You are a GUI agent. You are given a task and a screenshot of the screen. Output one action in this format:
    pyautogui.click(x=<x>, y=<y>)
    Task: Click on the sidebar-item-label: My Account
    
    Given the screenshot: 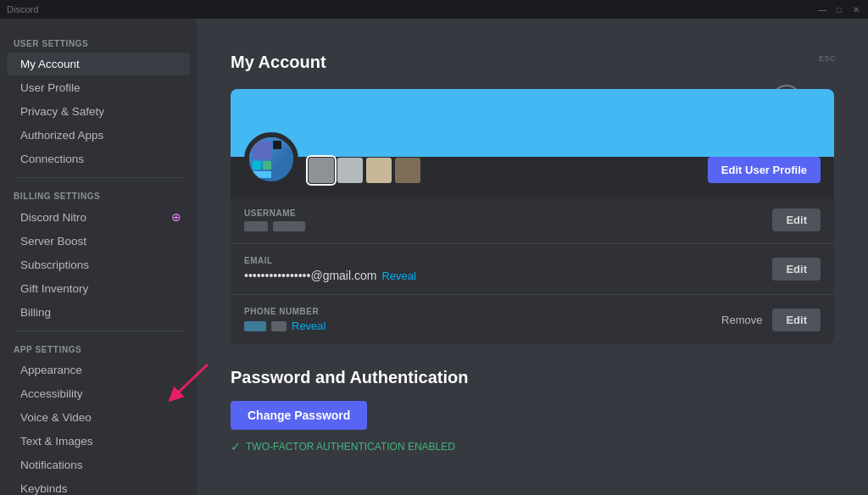 What is the action you would take?
    pyautogui.click(x=50, y=64)
    